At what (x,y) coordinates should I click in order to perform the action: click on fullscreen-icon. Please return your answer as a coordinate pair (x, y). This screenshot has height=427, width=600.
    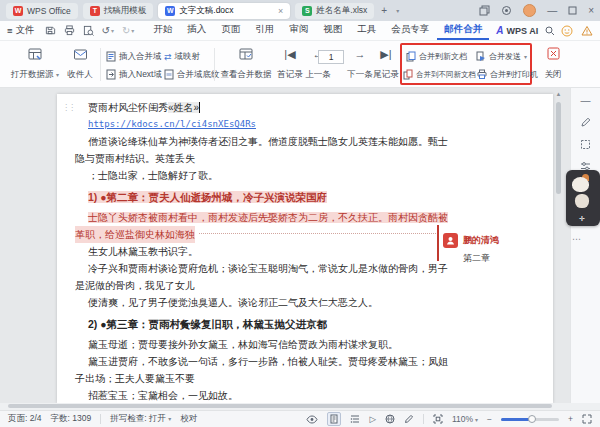
    Looking at the image, I should click on (587, 419).